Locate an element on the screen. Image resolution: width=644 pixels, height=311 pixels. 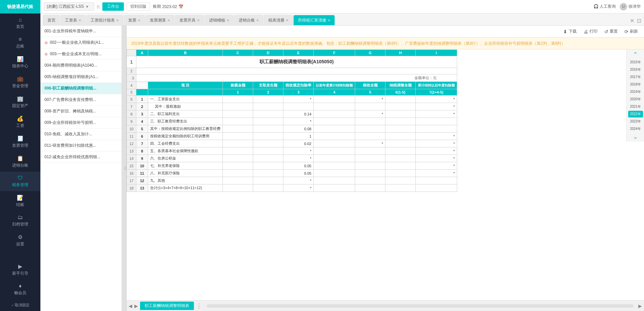
tab-payroll-stats: 工资统计报表 ✕ is located at coordinates (105, 20).